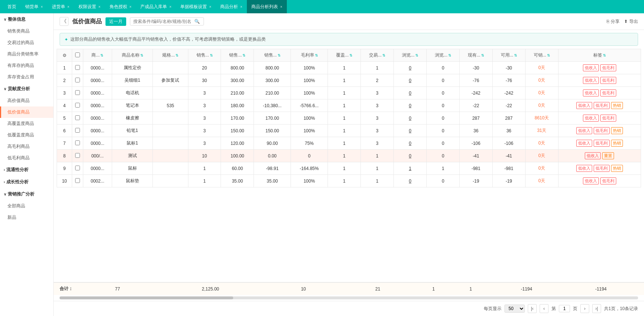 The width and height of the screenshot is (644, 316). Describe the element at coordinates (147, 298) in the screenshot. I see `scroll-thumb` at that location.